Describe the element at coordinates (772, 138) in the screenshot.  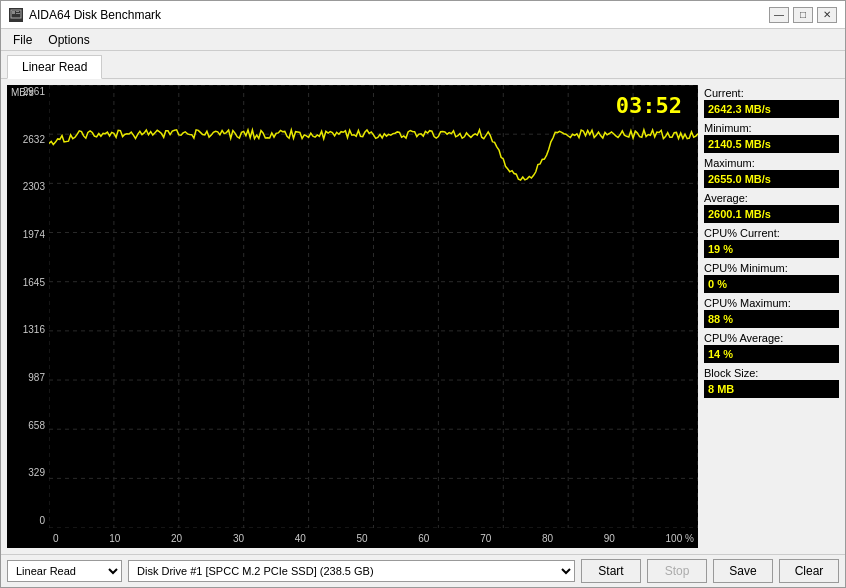
I see `stat-minimum: Minimum: 2140.5 MB/s` at that location.